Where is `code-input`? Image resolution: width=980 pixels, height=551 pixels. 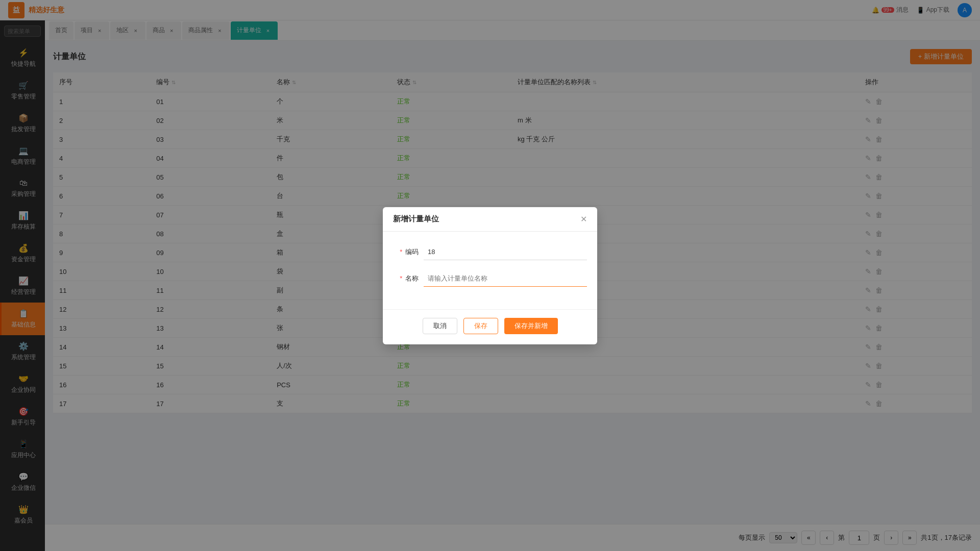 code-input is located at coordinates (505, 252).